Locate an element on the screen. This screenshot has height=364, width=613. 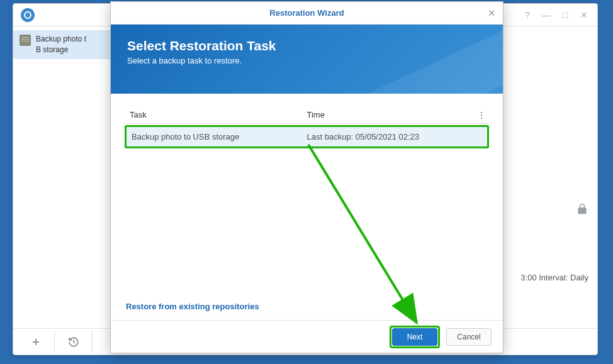
cancel-button: Cancel is located at coordinates (469, 337).